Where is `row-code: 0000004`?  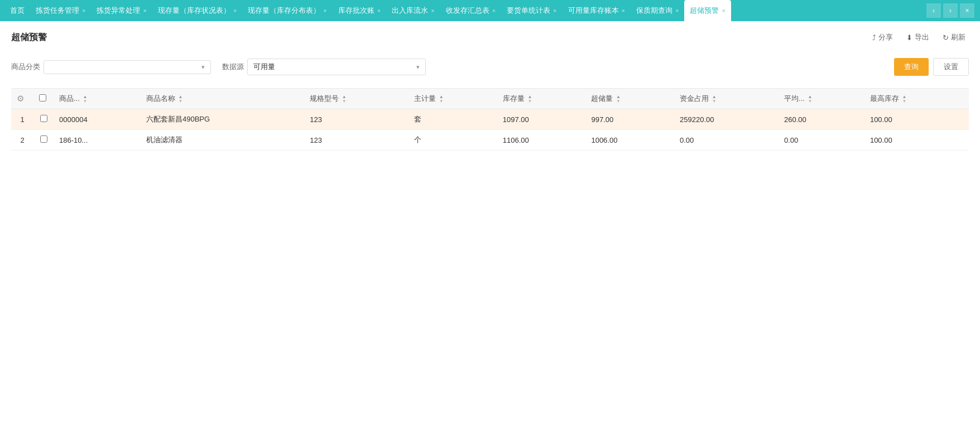 row-code: 0000004 is located at coordinates (97, 119).